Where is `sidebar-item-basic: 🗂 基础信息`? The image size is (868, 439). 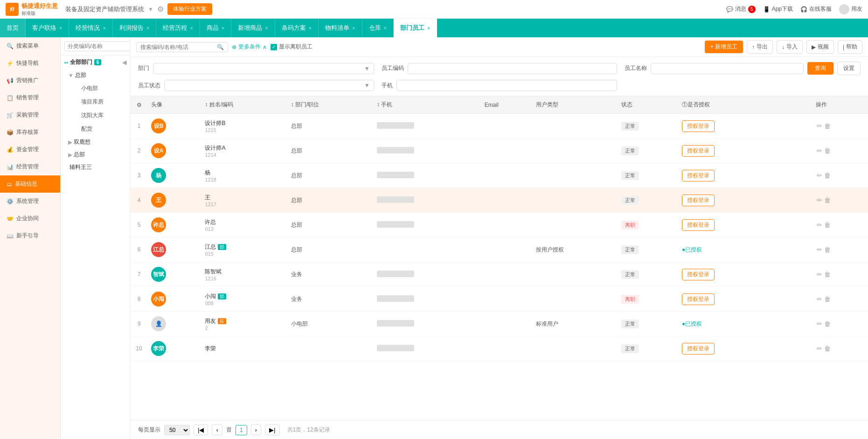 sidebar-item-basic: 🗂 基础信息 is located at coordinates (30, 184).